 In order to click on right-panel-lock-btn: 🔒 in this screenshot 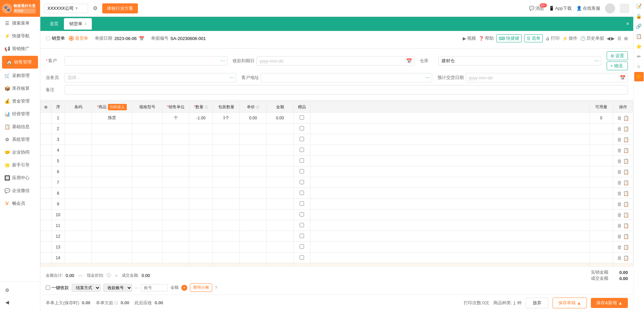, I will do `click(639, 16)`.